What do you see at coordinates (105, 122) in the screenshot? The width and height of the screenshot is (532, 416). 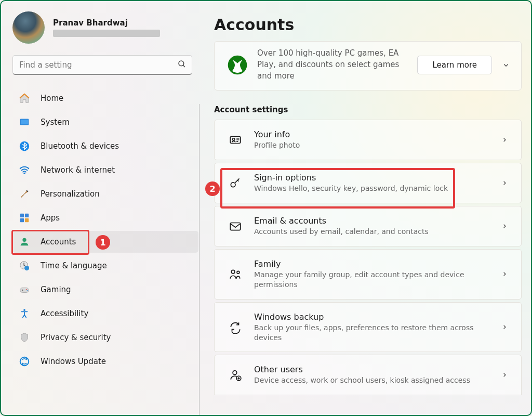 I see `sidebar-item-system: System` at bounding box center [105, 122].